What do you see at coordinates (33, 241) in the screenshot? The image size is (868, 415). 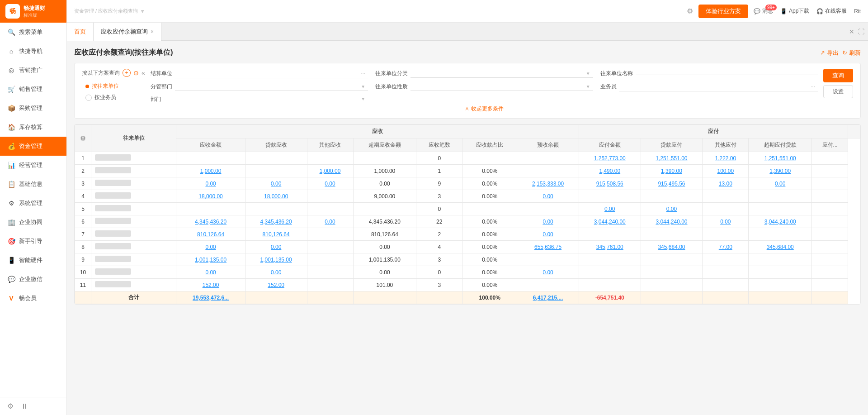 I see `sidebar-item-guide: 🎯 新手引导` at bounding box center [33, 241].